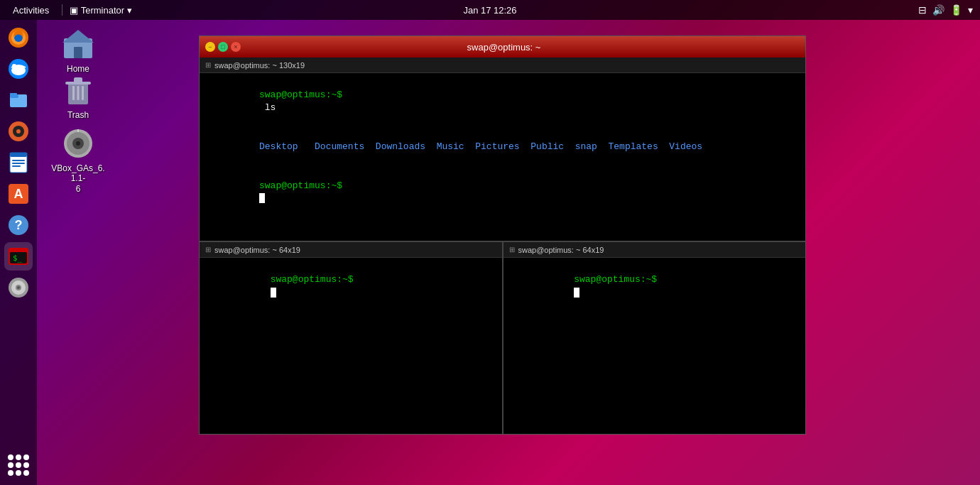  I want to click on firefox-icon, so click(18, 38).